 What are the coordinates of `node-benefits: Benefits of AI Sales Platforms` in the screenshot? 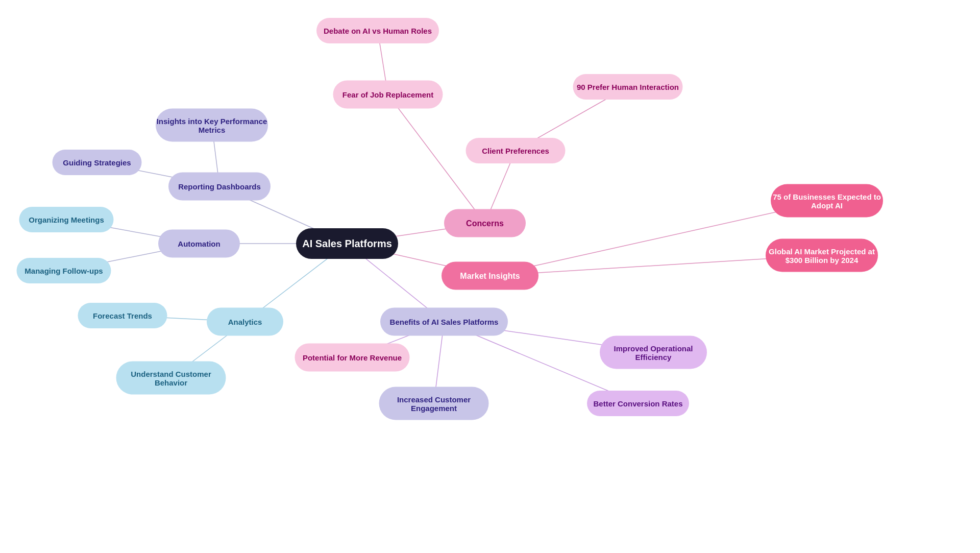 It's located at (444, 322).